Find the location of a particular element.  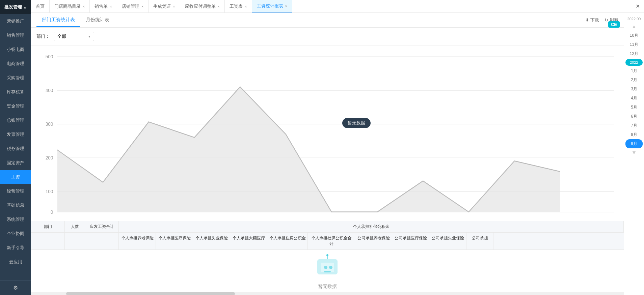

tab-label-3: 店铺管理 is located at coordinates (131, 6).